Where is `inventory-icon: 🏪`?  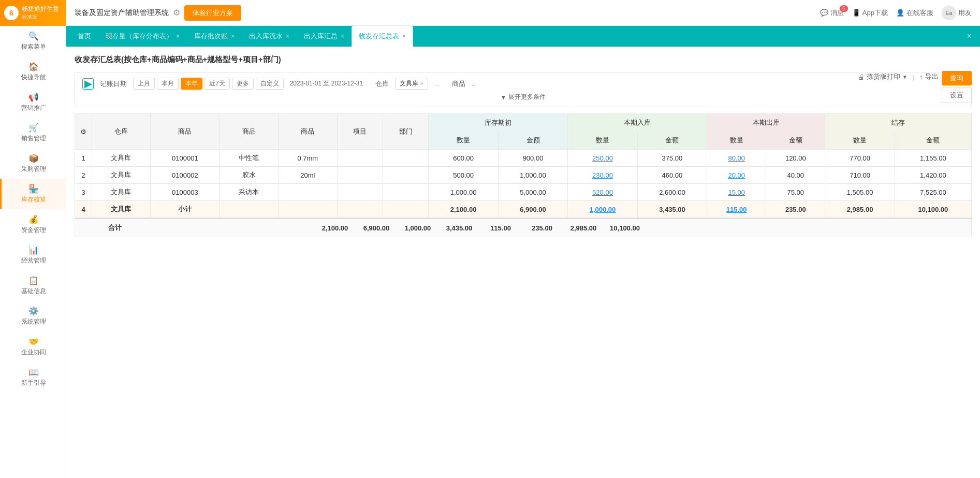
inventory-icon: 🏪 is located at coordinates (34, 189).